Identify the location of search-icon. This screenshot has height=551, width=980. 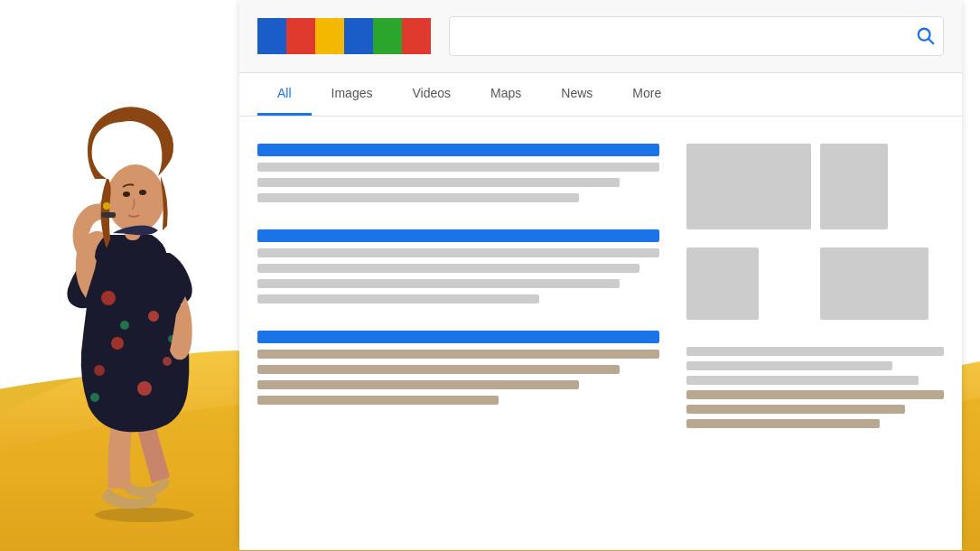
(926, 36).